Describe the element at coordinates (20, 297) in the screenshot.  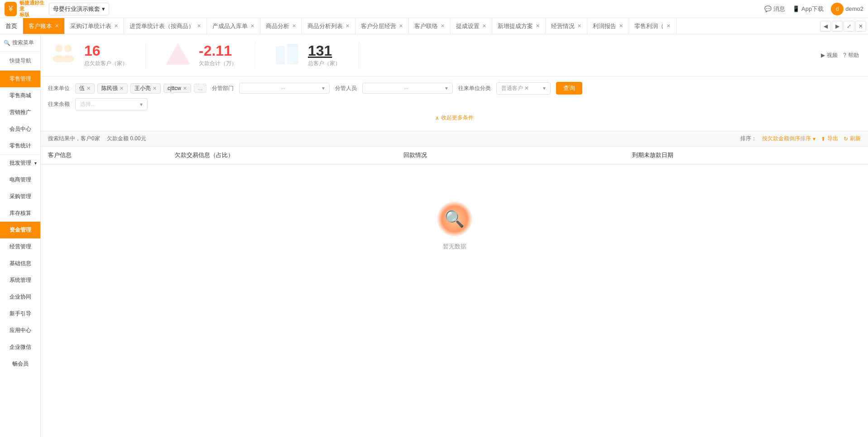
I see `sidebar-item-enterprise-collab: 企业协同` at that location.